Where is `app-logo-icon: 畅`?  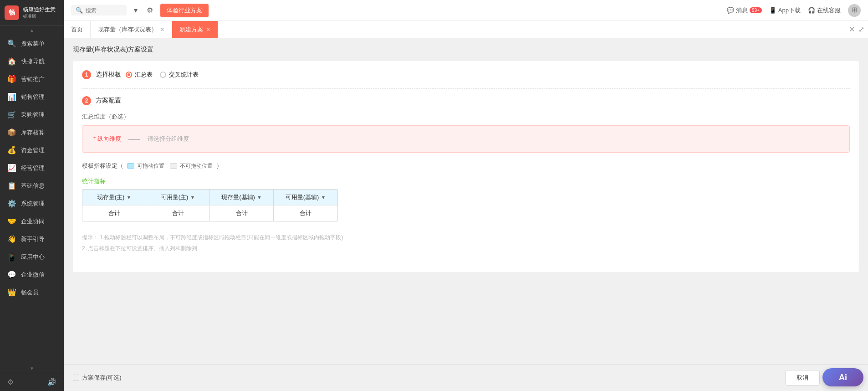
app-logo-icon: 畅 is located at coordinates (12, 13).